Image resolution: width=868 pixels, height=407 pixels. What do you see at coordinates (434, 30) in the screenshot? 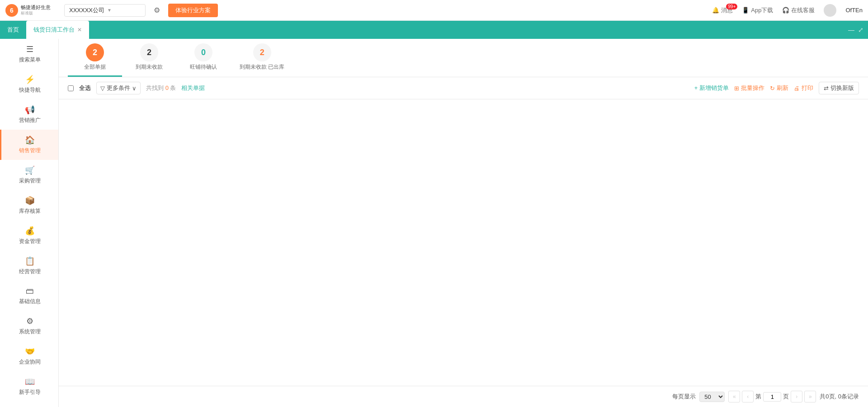
I see `tab-bar: 首页 钱货日清工作台 ✕ — ⤢` at bounding box center [434, 30].